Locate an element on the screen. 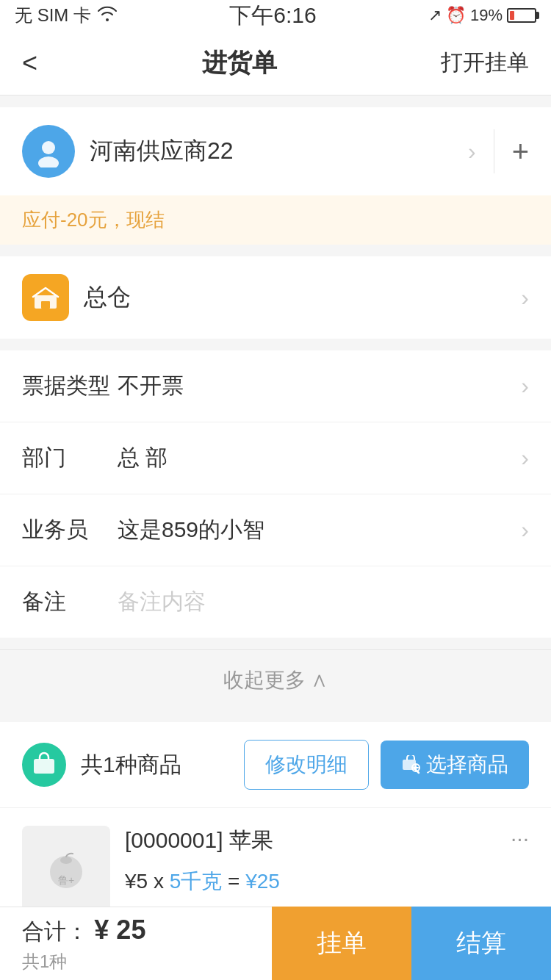 This screenshot has height=980, width=551. page-title: 进货单 is located at coordinates (240, 63).